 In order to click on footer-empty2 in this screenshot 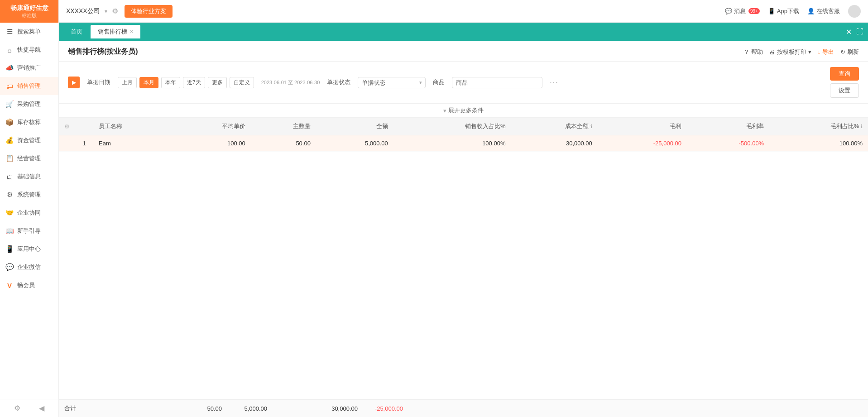, I will do `click(173, 408)`.